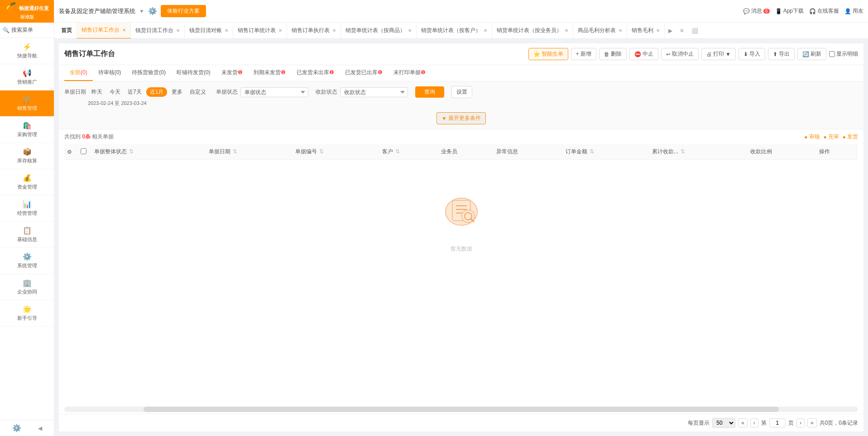 The height and width of the screenshot is (436, 868). Describe the element at coordinates (379, 31) in the screenshot. I see `tab-sales-by-product: 销货单统计表（按商品） ✕` at that location.